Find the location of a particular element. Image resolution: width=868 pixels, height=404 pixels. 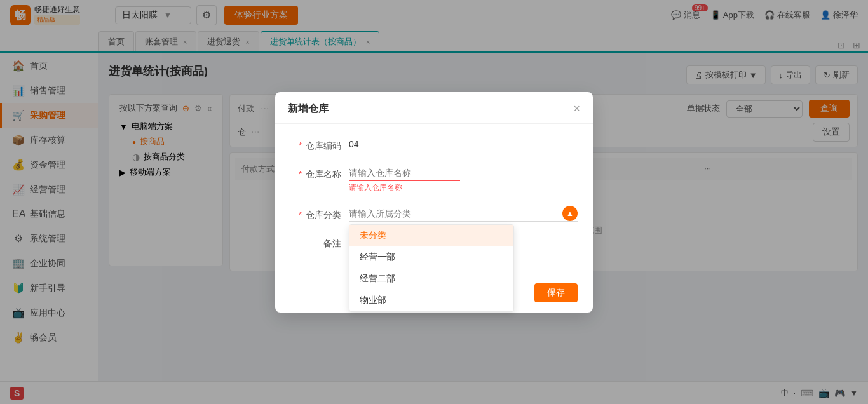

code-input is located at coordinates (404, 145).